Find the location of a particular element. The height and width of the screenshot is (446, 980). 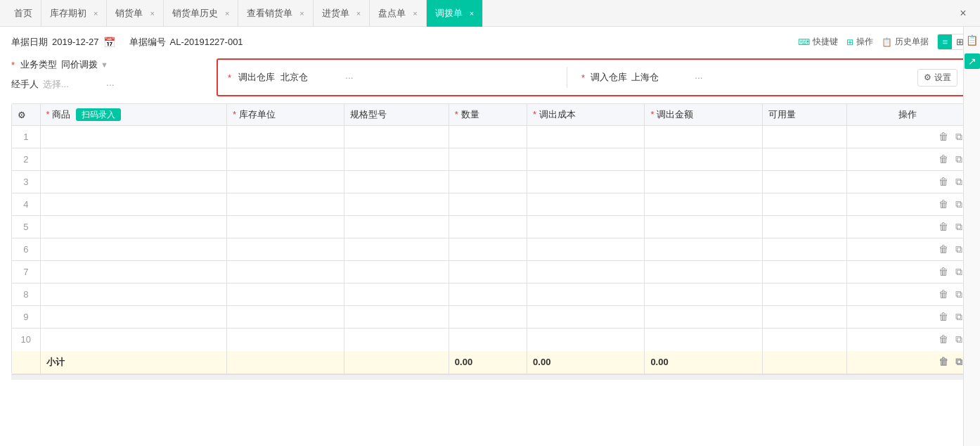

row-4-delete-icon: 🗑 is located at coordinates (943, 204).